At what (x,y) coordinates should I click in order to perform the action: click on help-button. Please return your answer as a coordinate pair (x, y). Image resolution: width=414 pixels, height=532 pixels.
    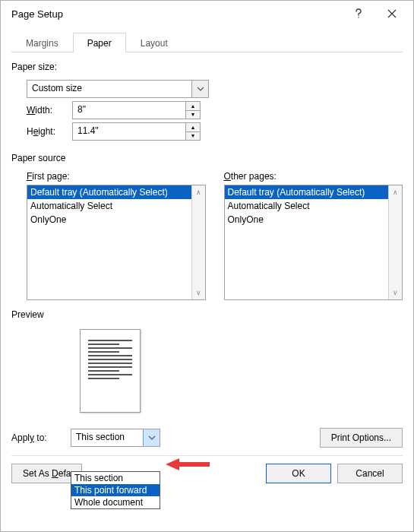
    Looking at the image, I should click on (359, 14).